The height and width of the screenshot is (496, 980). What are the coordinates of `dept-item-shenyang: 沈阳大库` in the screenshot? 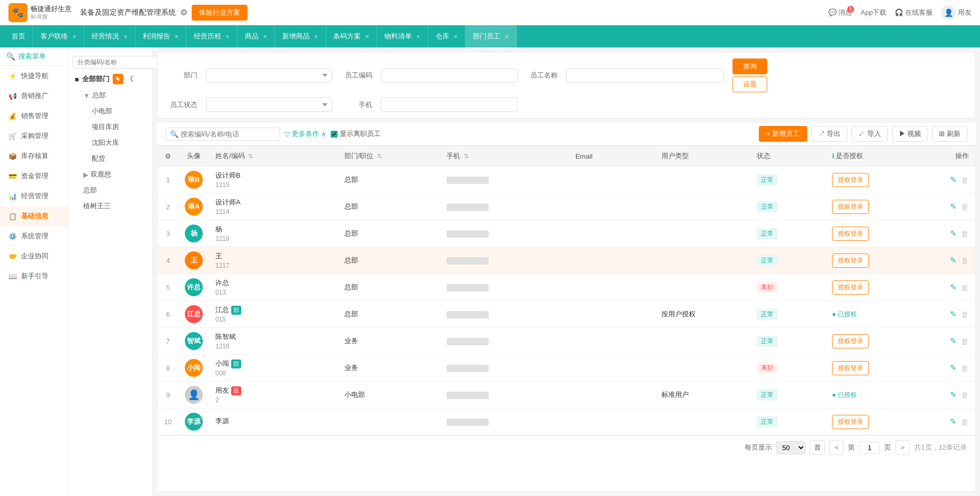 It's located at (120, 143).